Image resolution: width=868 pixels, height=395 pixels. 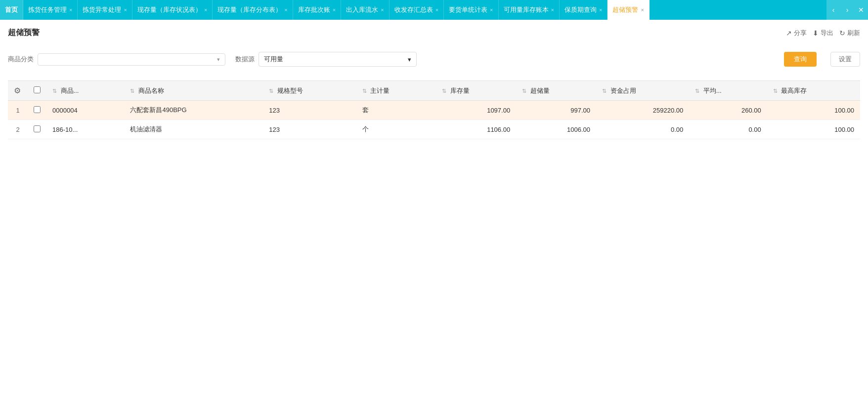 I want to click on nav-home-label: 首页, so click(x=11, y=10).